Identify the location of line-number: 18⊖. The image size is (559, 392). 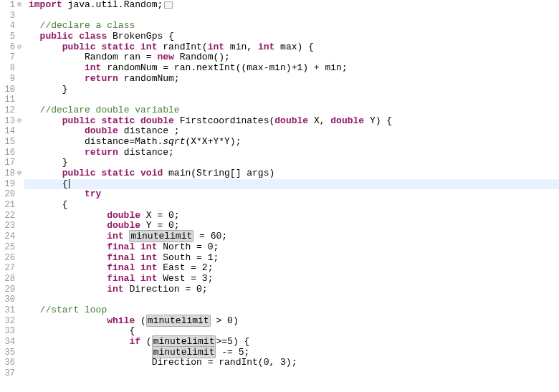
(12, 173).